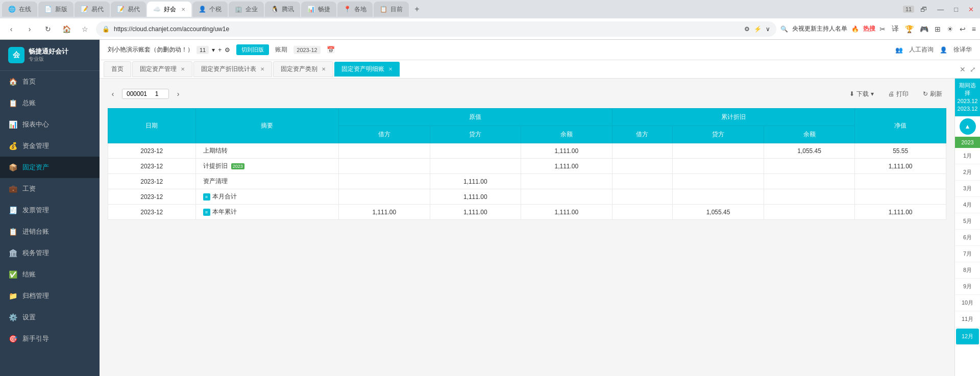 This screenshot has width=980, height=376. What do you see at coordinates (968, 238) in the screenshot?
I see `period-month-item: 6月` at bounding box center [968, 238].